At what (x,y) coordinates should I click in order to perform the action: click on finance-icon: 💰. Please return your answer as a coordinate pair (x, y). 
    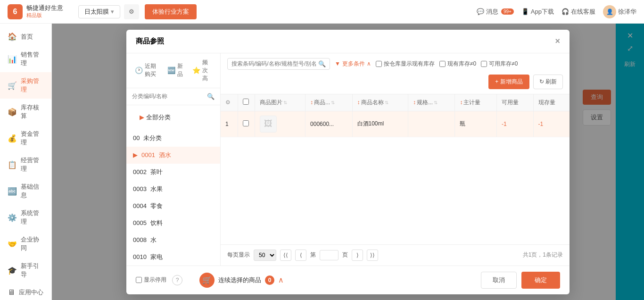
    Looking at the image, I should click on (12, 139).